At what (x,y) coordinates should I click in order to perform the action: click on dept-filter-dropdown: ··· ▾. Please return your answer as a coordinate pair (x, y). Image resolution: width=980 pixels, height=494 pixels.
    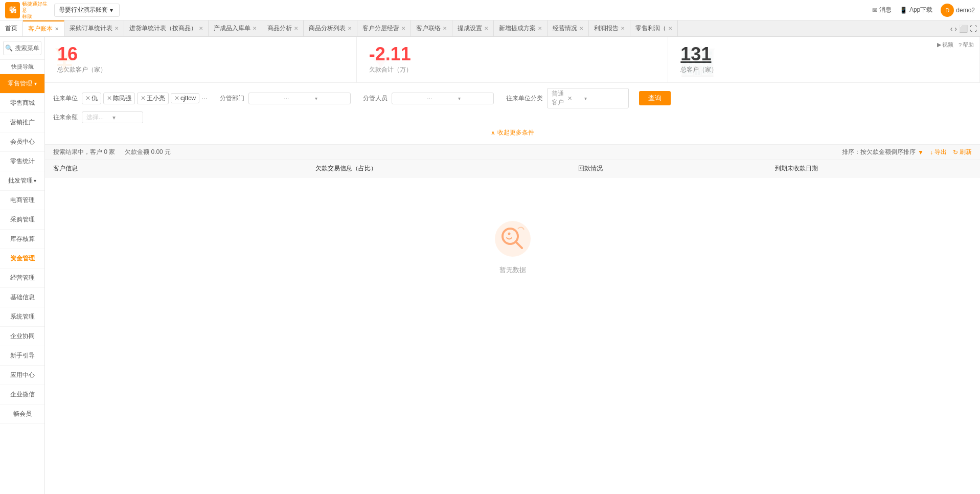
    Looking at the image, I should click on (300, 98).